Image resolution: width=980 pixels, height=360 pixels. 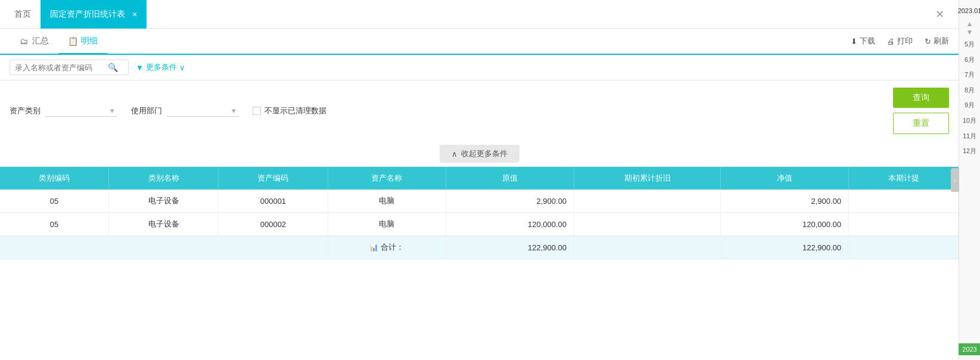 I want to click on cell-original-value: 120,000.00, so click(x=510, y=224).